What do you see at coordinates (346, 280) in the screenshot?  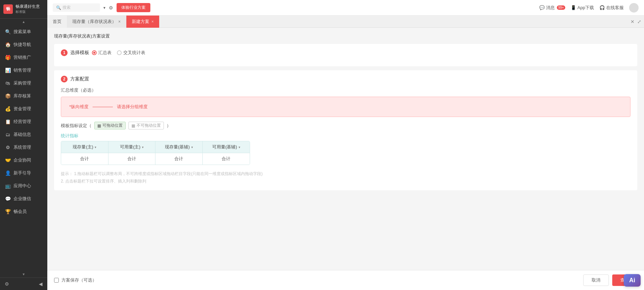 I see `footer: 方案保存（可选） 取消 查询` at bounding box center [346, 280].